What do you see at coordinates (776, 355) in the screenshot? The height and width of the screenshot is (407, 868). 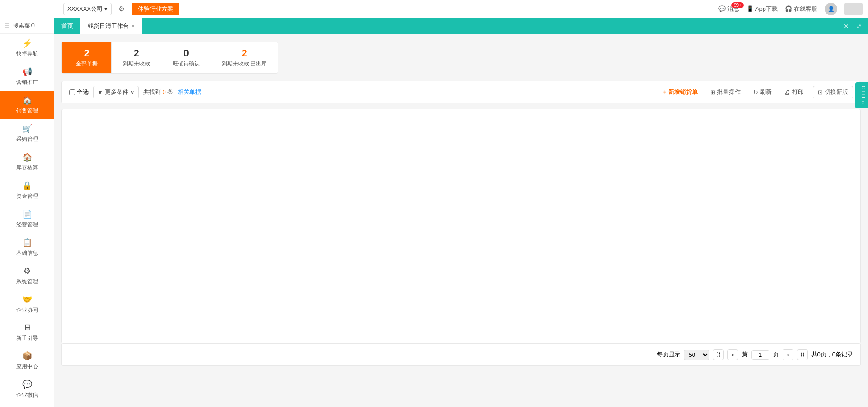 I see `page-label-suffix: 页` at bounding box center [776, 355].